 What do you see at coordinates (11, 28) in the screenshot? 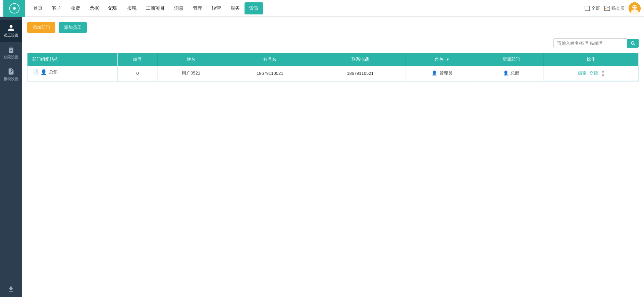
I see `employee-icon` at bounding box center [11, 28].